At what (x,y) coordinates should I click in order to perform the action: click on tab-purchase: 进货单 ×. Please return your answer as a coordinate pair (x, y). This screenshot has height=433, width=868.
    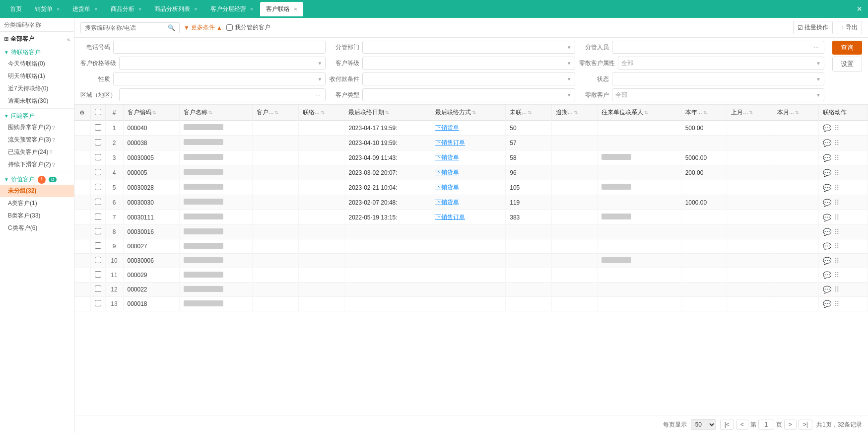
    Looking at the image, I should click on (85, 9).